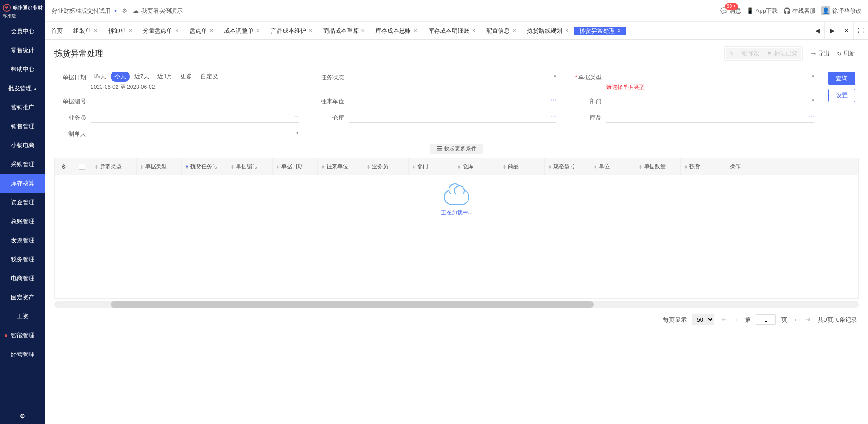 This screenshot has height=424, width=868. Describe the element at coordinates (731, 11) in the screenshot. I see `messages-button: 💬 99 + 消息` at that location.